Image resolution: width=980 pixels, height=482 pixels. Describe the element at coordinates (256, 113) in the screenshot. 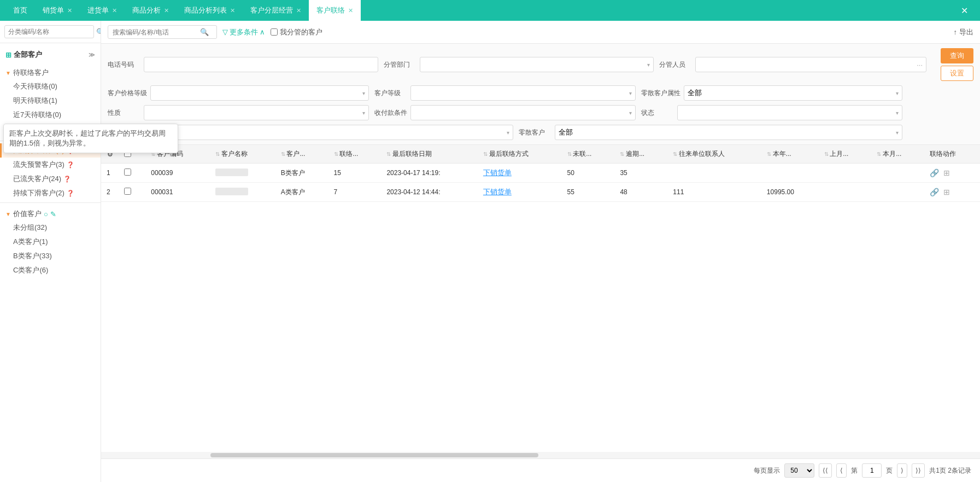

I see `gender-select: ▾` at that location.